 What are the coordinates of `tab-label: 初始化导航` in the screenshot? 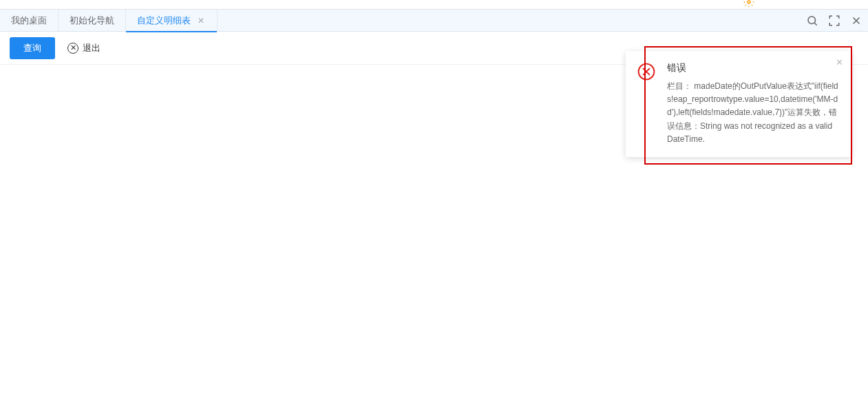 It's located at (92, 21).